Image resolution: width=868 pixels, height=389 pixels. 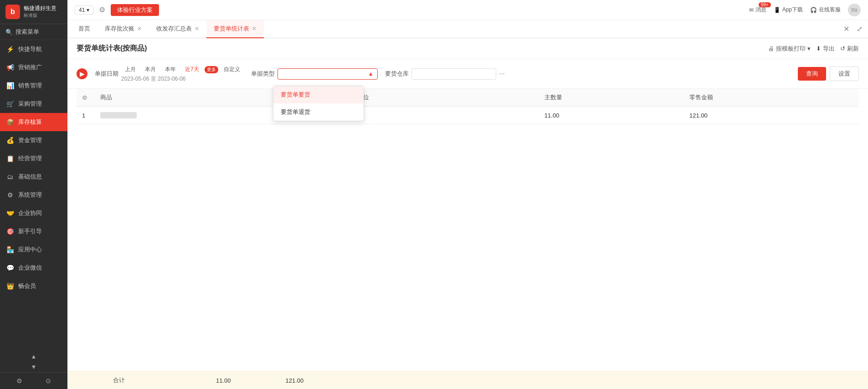 What do you see at coordinates (86, 97) in the screenshot?
I see `col-settings-header: ⚙` at bounding box center [86, 97].